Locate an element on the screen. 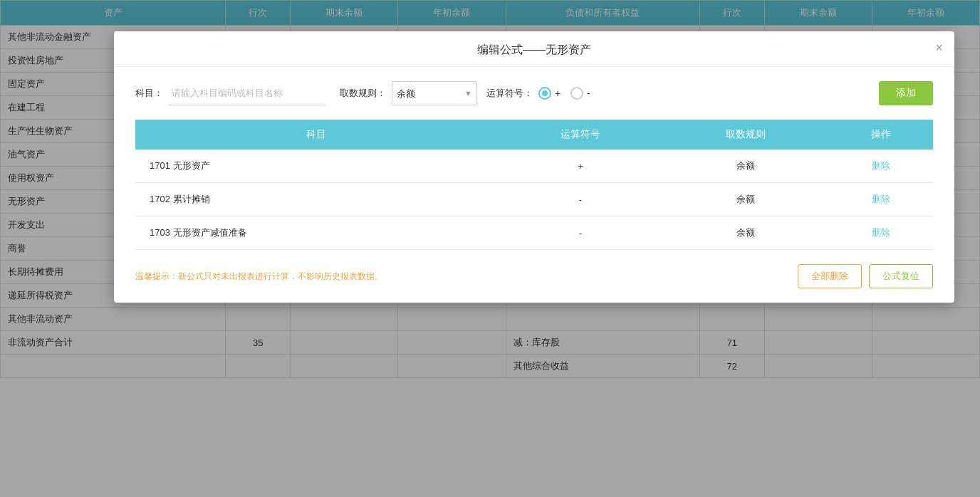 This screenshot has height=497, width=980. formula-table-row: 1701 无形资产 + 余额 删除 is located at coordinates (534, 167).